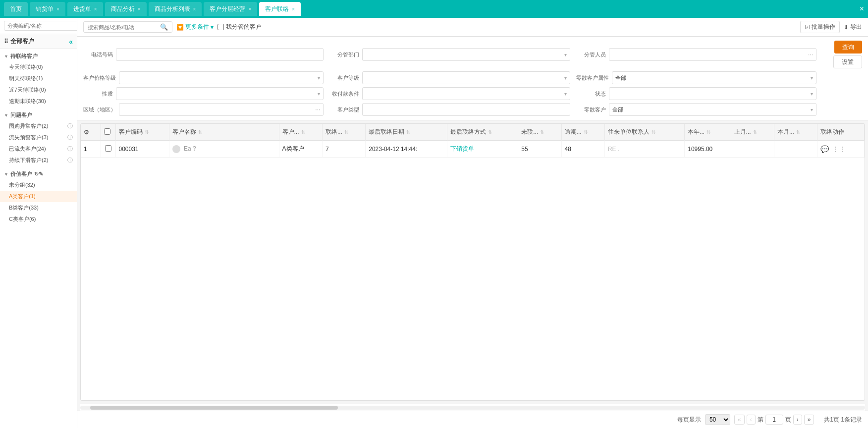  What do you see at coordinates (39, 149) in the screenshot?
I see `sidebar-item-churned: 已流失客户(24) ⓘ` at bounding box center [39, 149].